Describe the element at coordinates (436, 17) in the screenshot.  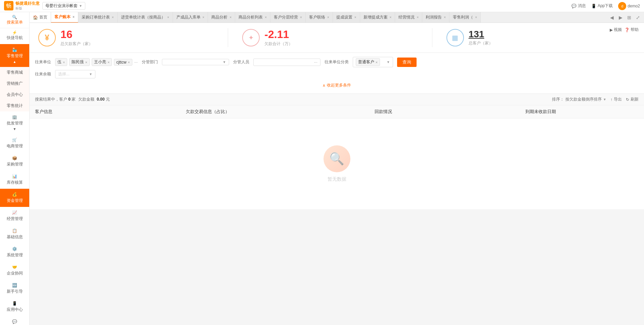
I see `tab-profit-report: 利润报告 ×` at that location.